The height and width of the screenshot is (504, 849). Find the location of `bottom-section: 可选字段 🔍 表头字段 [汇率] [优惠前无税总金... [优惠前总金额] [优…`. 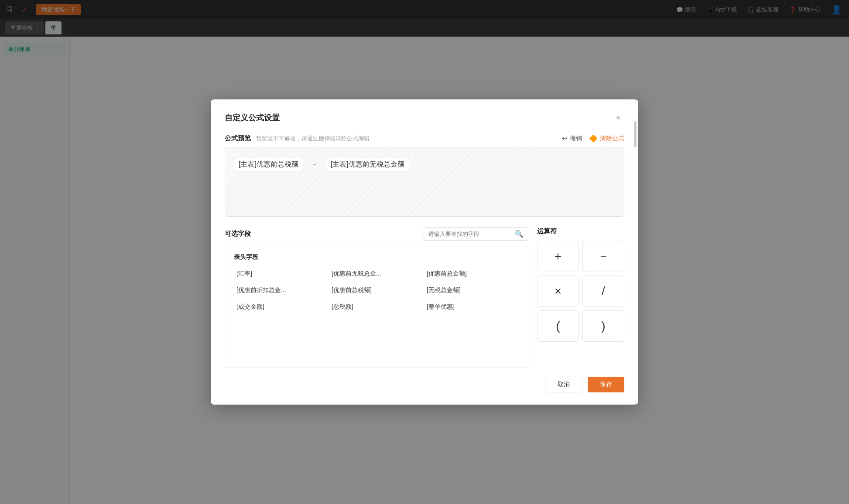

bottom-section: 可选字段 🔍 表头字段 [汇率] [优惠前无税总金... [优惠前总金额] [优… is located at coordinates (424, 297).